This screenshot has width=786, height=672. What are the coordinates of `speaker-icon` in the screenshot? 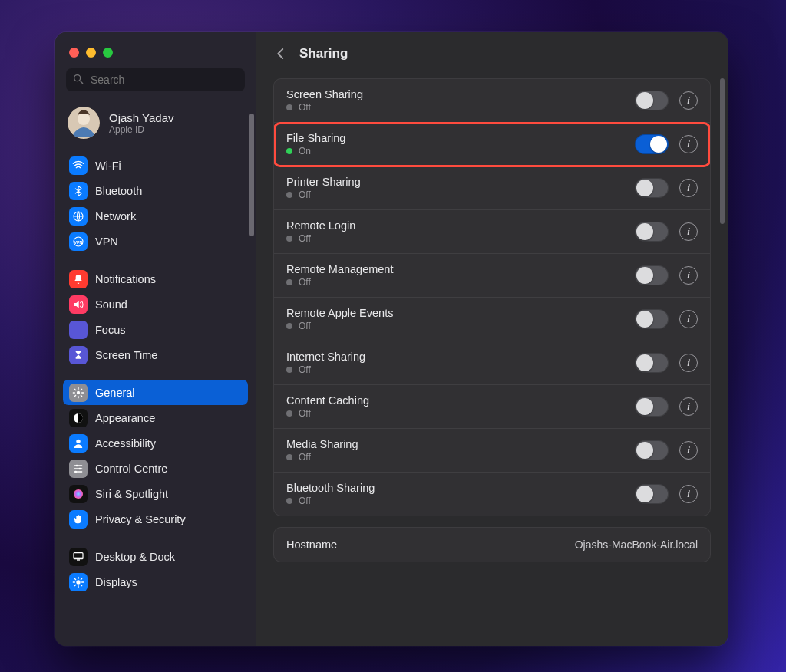 It's located at (78, 305).